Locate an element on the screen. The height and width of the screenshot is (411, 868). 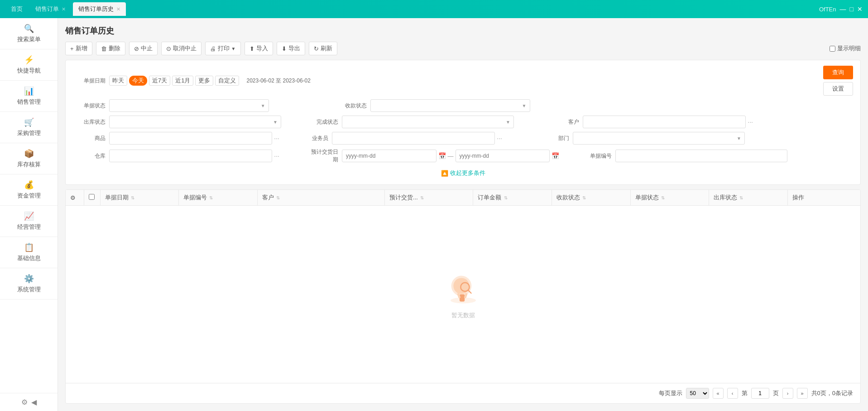
th-payment-status: 收款状态 ⇅ is located at coordinates (591, 198).